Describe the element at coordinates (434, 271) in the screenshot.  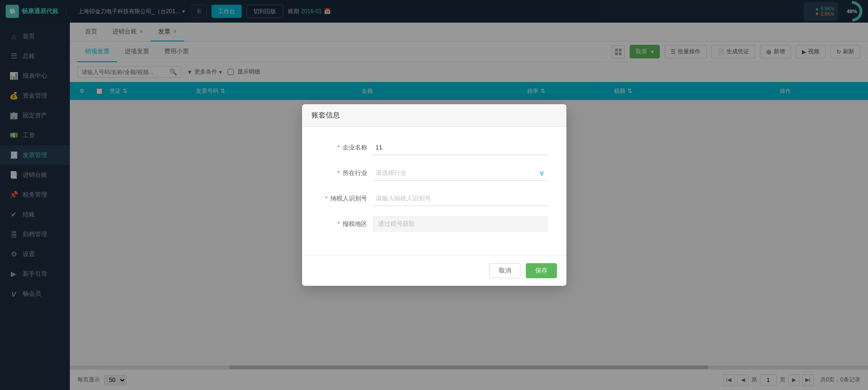
I see `modal-footer: 取消 保存` at that location.